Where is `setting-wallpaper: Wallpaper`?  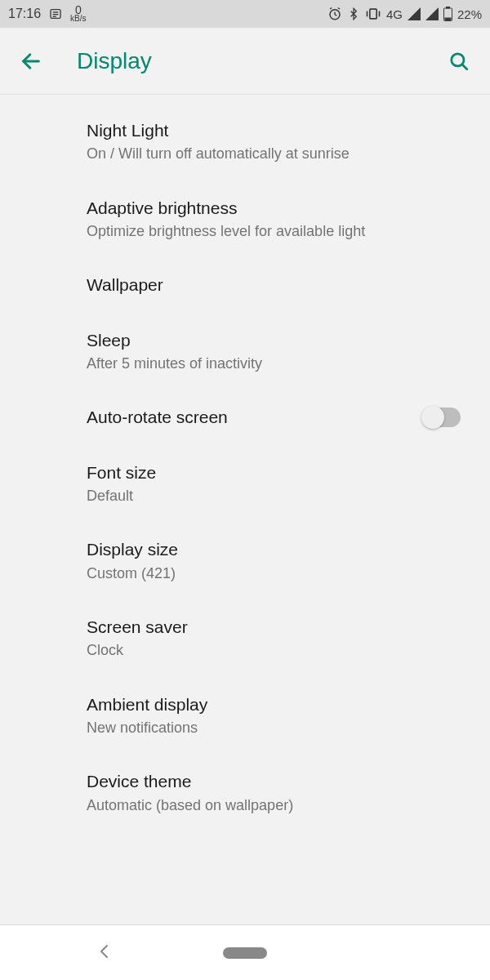 setting-wallpaper: Wallpaper is located at coordinates (245, 284).